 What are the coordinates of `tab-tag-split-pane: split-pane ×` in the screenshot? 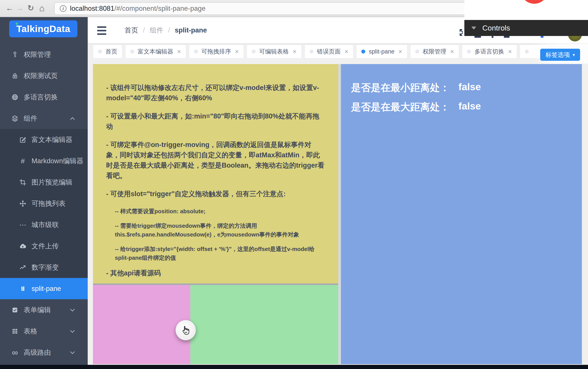 It's located at (382, 51).